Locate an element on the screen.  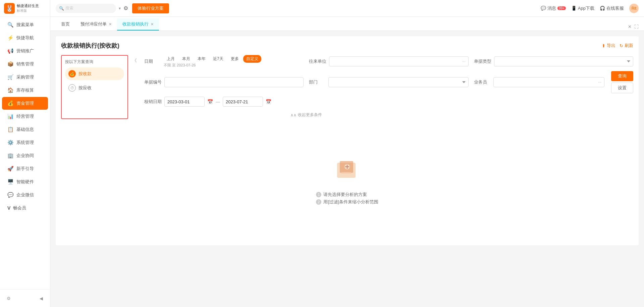
sidebar-item-inventory: 🏠 库存核算 is located at coordinates (25, 90).